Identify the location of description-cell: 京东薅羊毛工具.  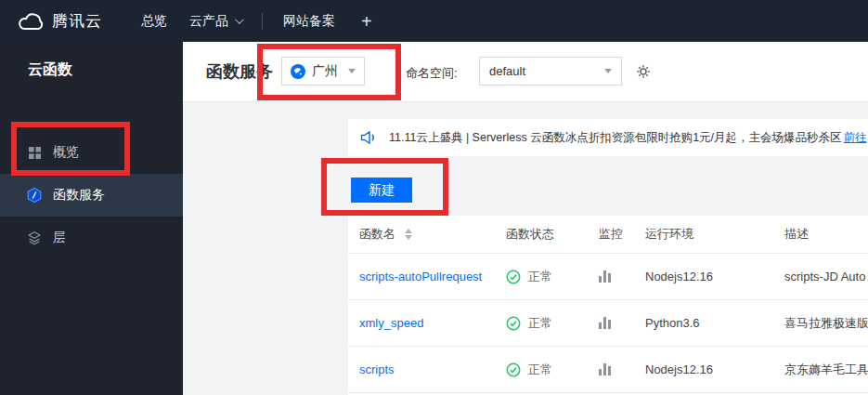
(826, 370).